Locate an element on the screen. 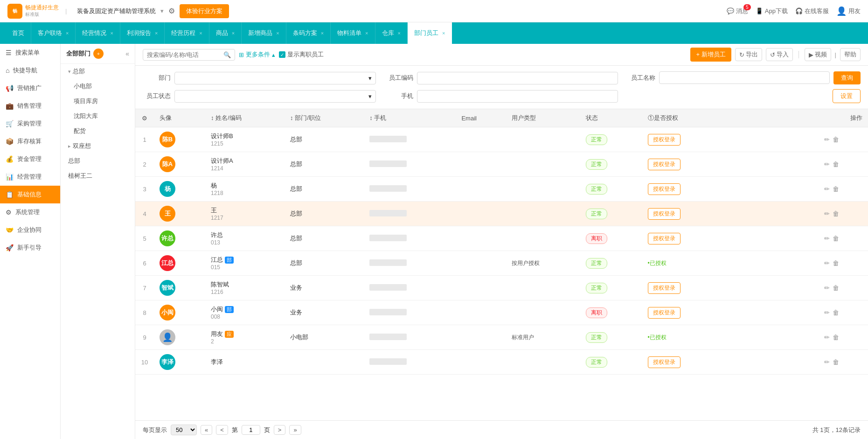 This screenshot has width=868, height=439. first-page-button: « is located at coordinates (206, 430).